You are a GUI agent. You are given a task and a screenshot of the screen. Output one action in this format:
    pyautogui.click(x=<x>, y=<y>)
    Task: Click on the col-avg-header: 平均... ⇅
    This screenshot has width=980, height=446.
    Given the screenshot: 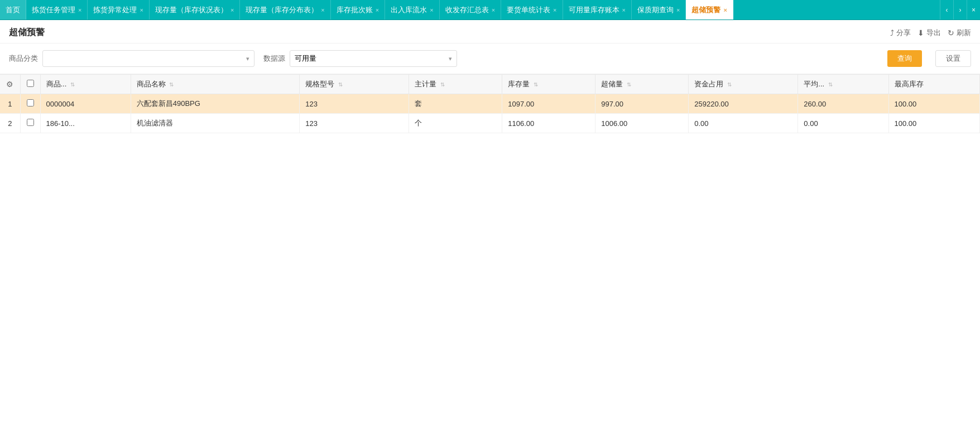 What is the action you would take?
    pyautogui.click(x=843, y=85)
    